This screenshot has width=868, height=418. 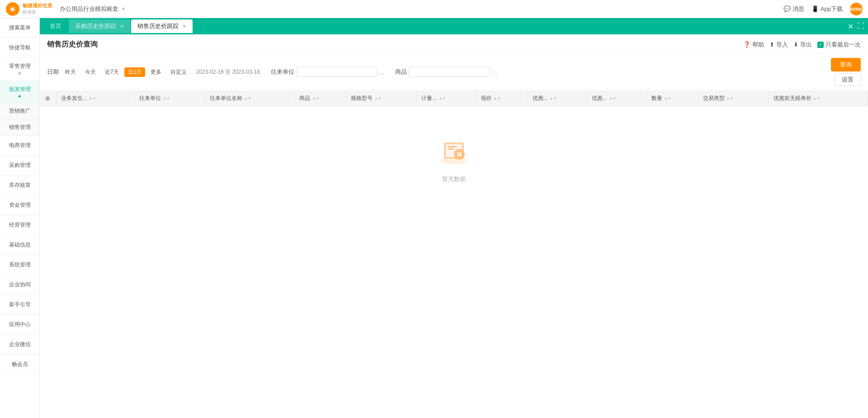 What do you see at coordinates (730, 99) in the screenshot?
I see `sort-arrows-11: ▲▼` at bounding box center [730, 99].